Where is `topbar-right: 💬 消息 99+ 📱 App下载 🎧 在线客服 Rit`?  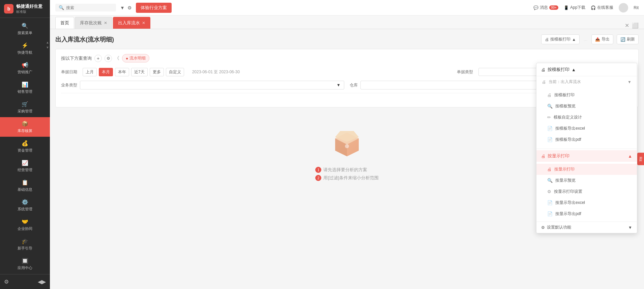 topbar-right: 💬 消息 99+ 📱 App下载 🎧 在线客服 Rit is located at coordinates (586, 8).